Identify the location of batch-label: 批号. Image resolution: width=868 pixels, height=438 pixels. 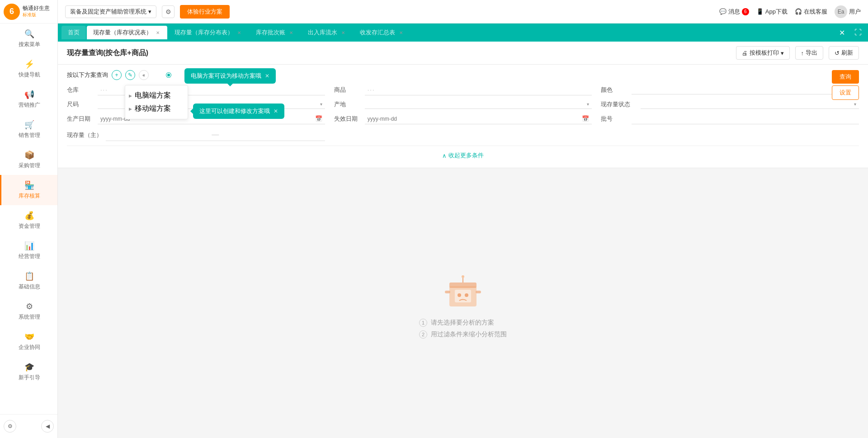
(614, 119).